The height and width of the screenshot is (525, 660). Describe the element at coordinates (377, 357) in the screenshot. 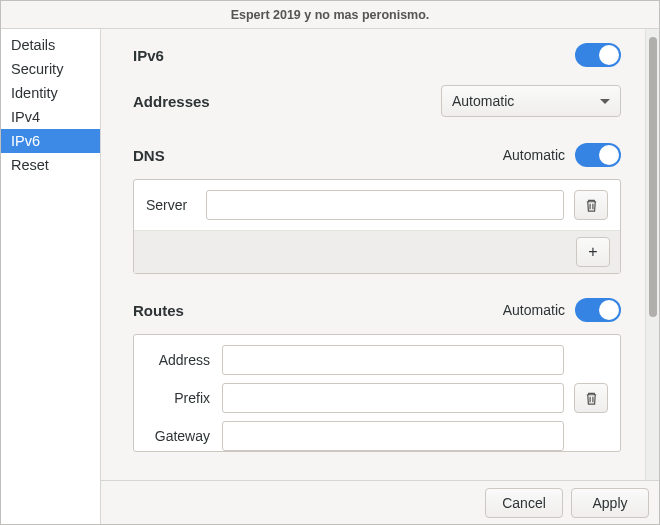

I see `routes-address-row: Address` at that location.